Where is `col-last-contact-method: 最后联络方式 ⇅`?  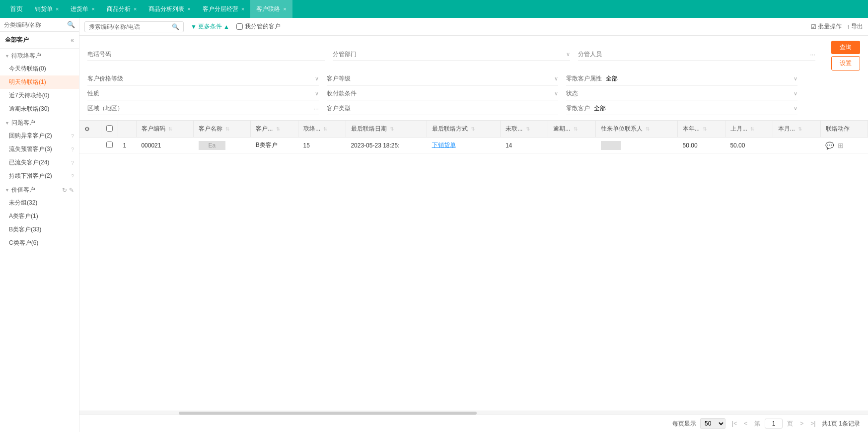 col-last-contact-method: 最后联络方式 ⇅ is located at coordinates (464, 129).